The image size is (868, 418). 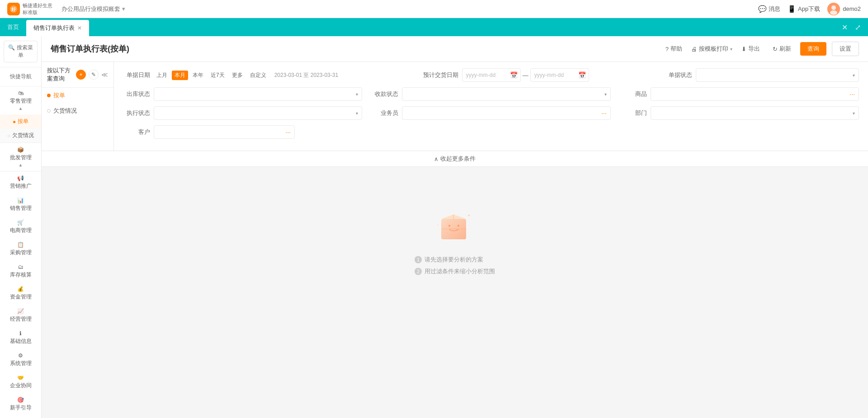 I want to click on date-btn-this-month: 本月, so click(x=180, y=75).